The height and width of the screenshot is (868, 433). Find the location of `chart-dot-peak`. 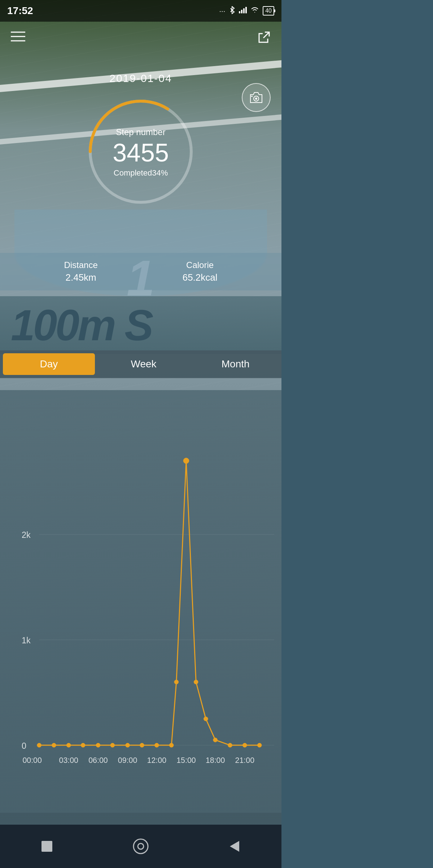

chart-dot-peak is located at coordinates (186, 461).